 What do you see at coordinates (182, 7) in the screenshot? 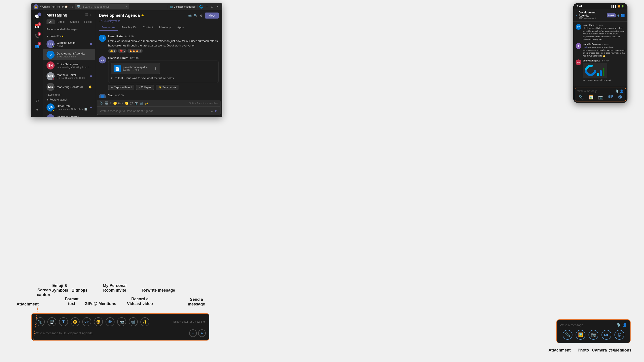
I see `connect-device-button: 📺 Connect to a device` at bounding box center [182, 7].